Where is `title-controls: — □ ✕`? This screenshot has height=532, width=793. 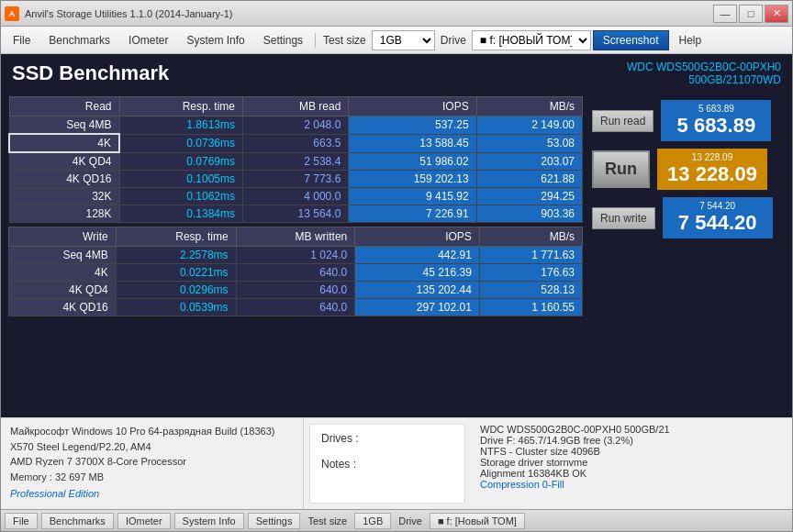
title-controls: — □ ✕ is located at coordinates (751, 14).